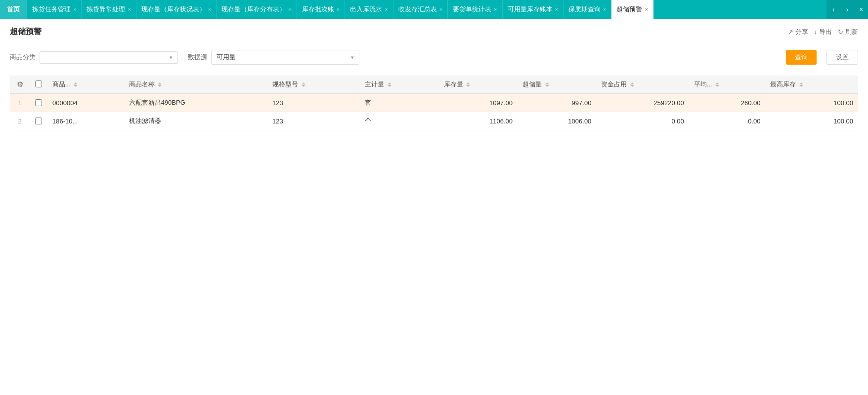 The height and width of the screenshot is (395, 868). What do you see at coordinates (285, 57) in the screenshot?
I see `datasource-select: 可用量 ▾` at bounding box center [285, 57].